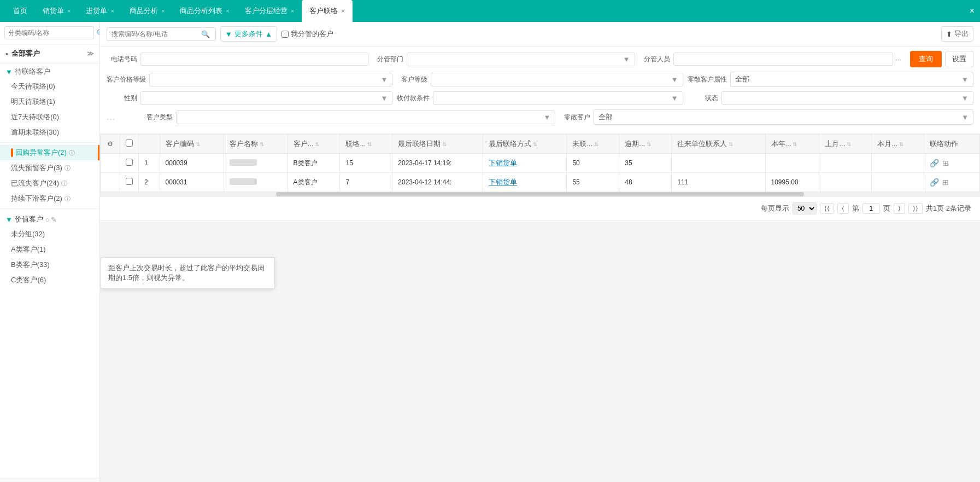 This screenshot has height=482, width=980. What do you see at coordinates (112, 117) in the screenshot?
I see `more-dots-row: ...` at bounding box center [112, 117].